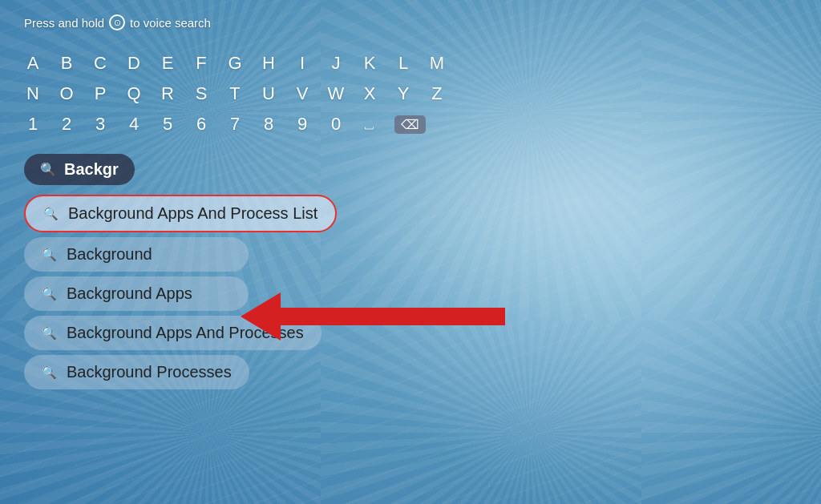 The image size is (821, 504). I want to click on keyboard-row-1: A B C D E F G H I J K L M, so click(410, 63).